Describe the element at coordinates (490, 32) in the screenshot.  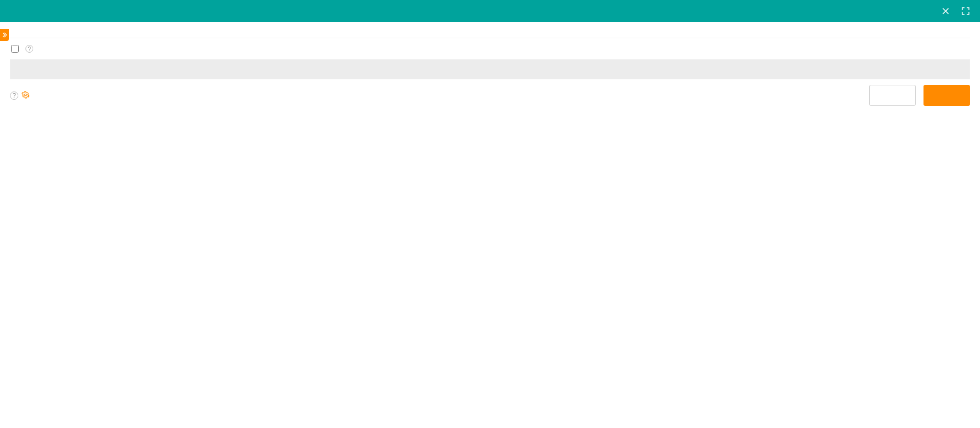
I see `context-label` at that location.